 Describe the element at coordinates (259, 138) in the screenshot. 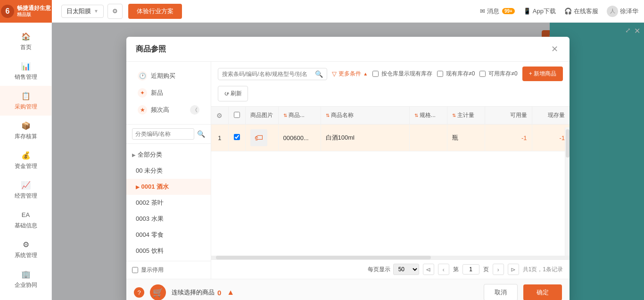

I see `product-thumbnail: 🏷` at that location.